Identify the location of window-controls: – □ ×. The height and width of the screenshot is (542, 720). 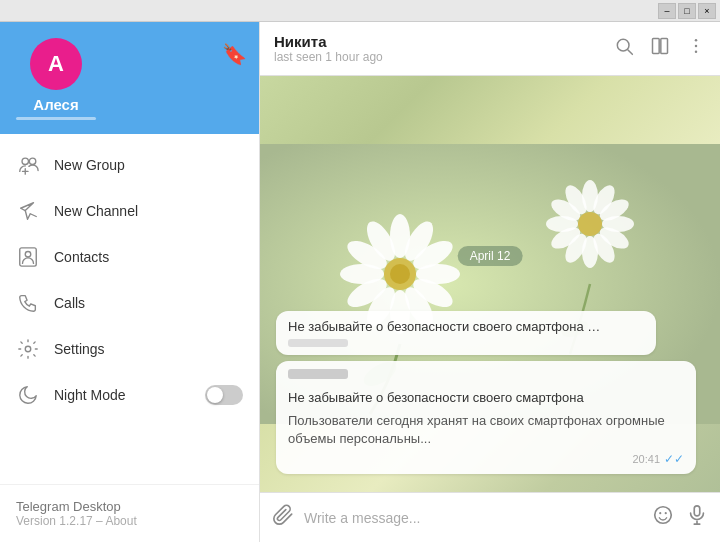
(687, 11).